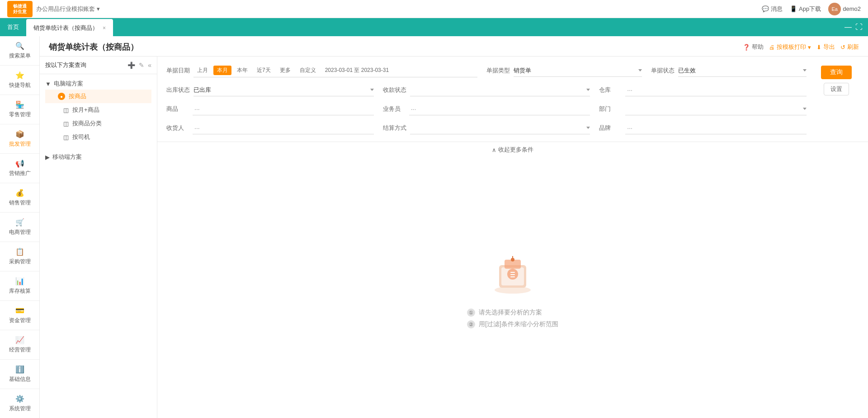 This screenshot has width=868, height=418. What do you see at coordinates (20, 350) in the screenshot?
I see `sidebar-item-label: 经营管理` at bounding box center [20, 350].